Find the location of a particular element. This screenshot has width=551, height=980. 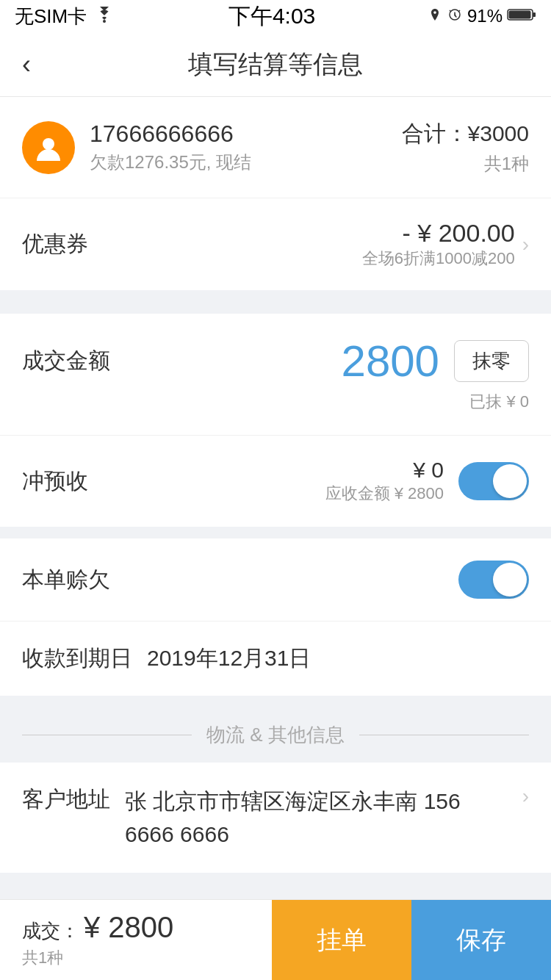

status-right: 91% is located at coordinates (482, 16).